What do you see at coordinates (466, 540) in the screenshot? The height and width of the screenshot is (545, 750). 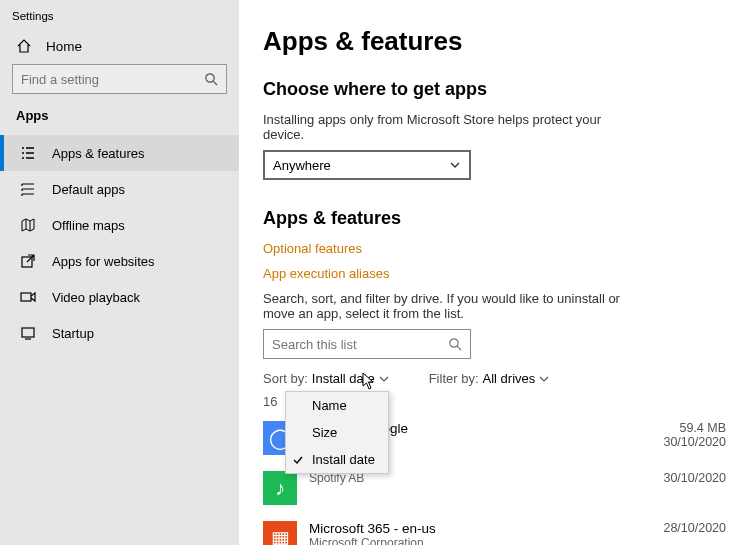 I see `app-publisher: Microsoft Corporation` at bounding box center [466, 540].